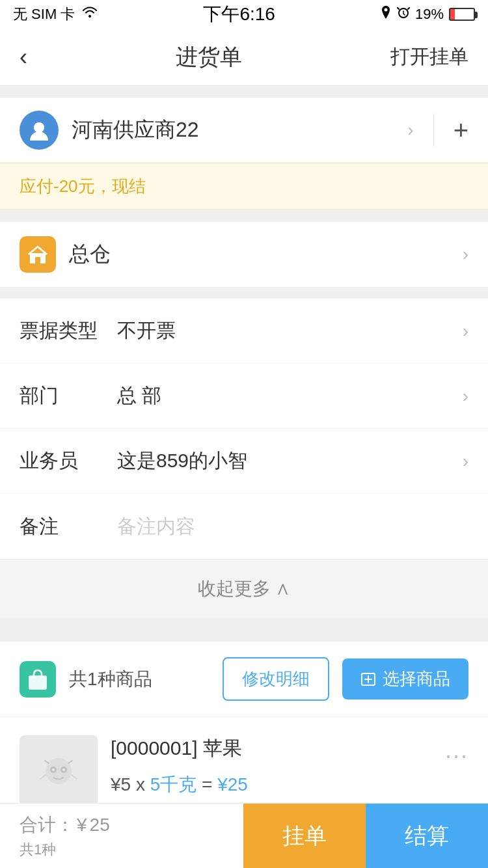  I want to click on product-thumbnail, so click(59, 774).